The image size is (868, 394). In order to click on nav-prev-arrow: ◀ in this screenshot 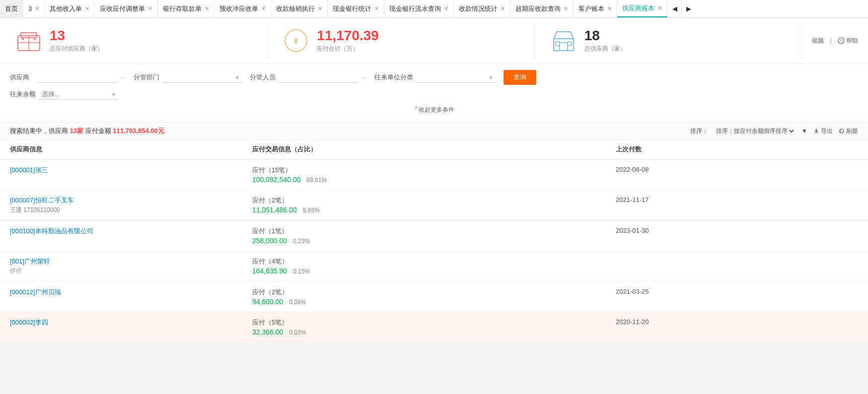, I will do `click(674, 9)`.